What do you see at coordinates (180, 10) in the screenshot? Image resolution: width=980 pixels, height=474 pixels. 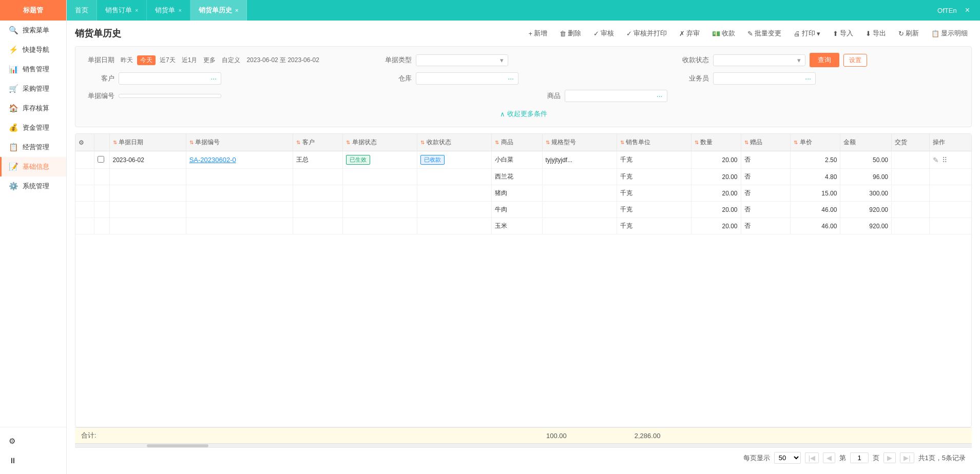 I see `tab-sales-goods-close-icon: ×` at bounding box center [180, 10].